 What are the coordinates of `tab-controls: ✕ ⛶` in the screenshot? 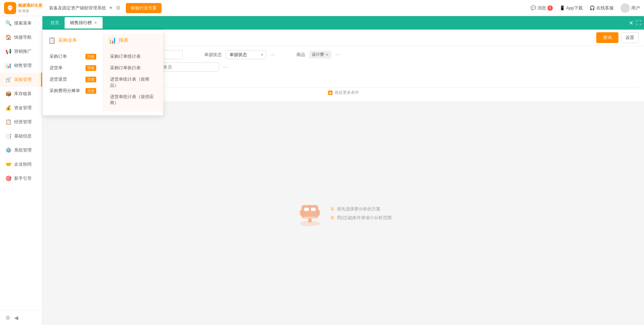 It's located at (635, 23).